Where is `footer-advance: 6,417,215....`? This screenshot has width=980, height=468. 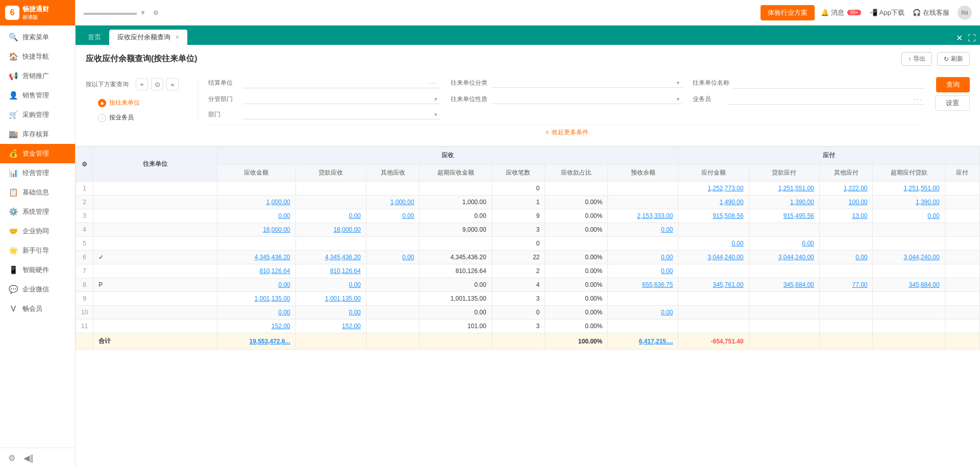 footer-advance: 6,417,215.... is located at coordinates (643, 341).